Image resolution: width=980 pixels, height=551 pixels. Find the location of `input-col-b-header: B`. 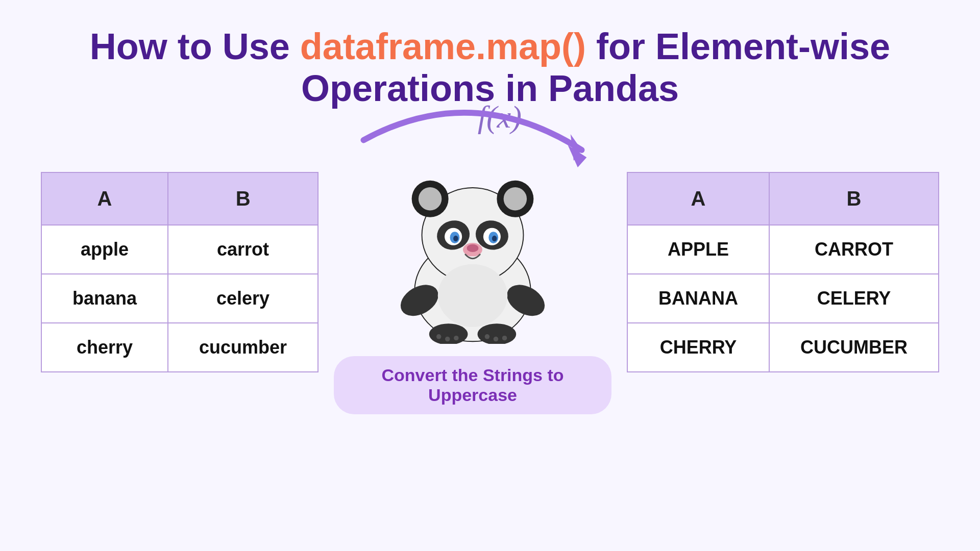

input-col-b-header: B is located at coordinates (243, 199).